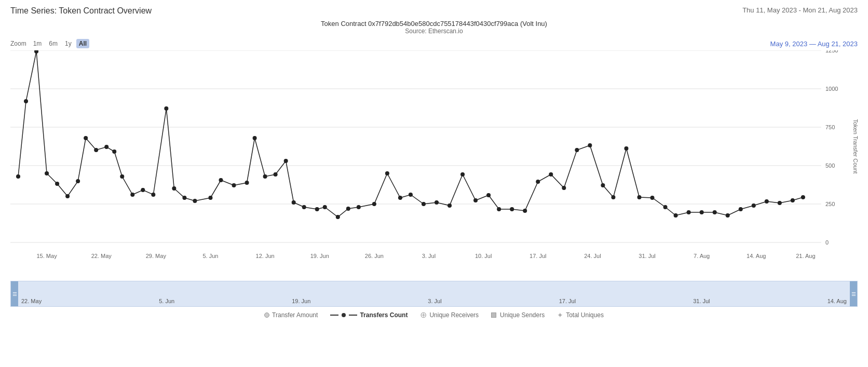  Describe the element at coordinates (15, 294) in the screenshot. I see `nav-handle-left: ☰` at that location.